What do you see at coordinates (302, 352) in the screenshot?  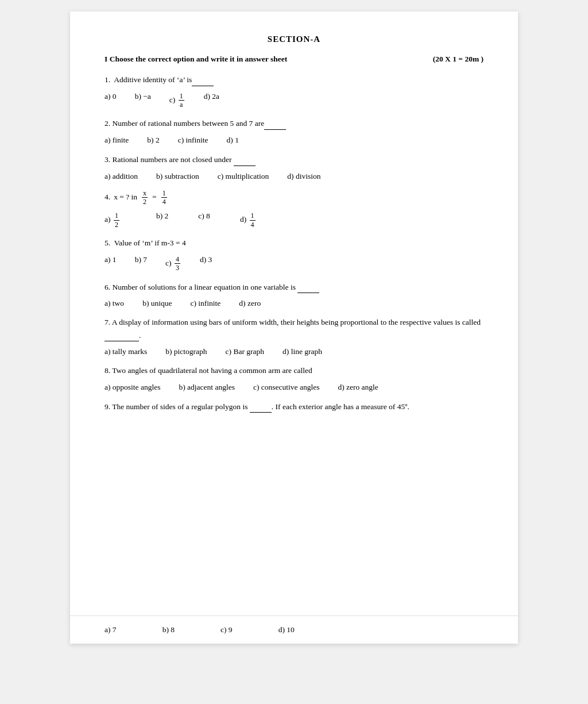 I see `q7-option-d: d) line graph` at bounding box center [302, 352].